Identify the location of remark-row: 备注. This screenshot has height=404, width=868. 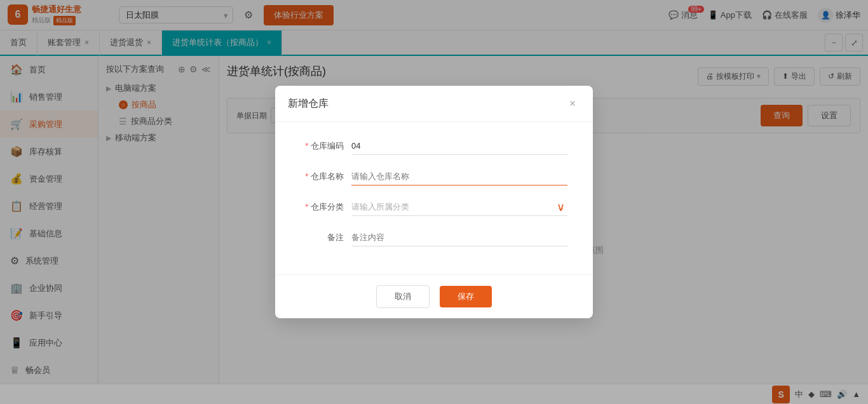
(434, 238).